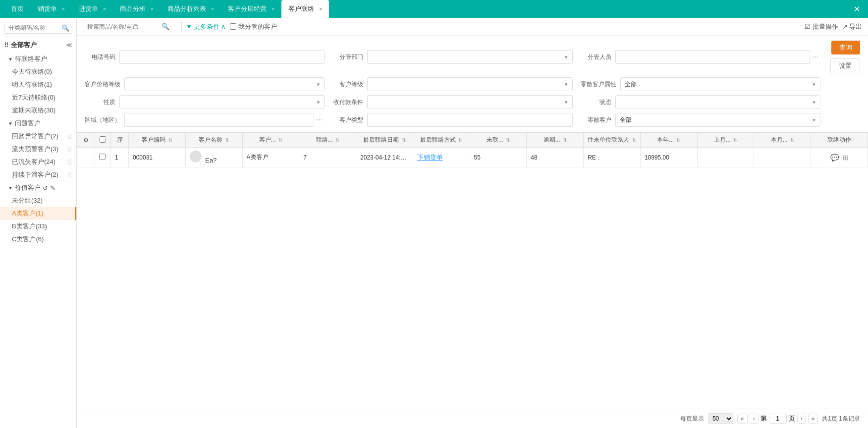  What do you see at coordinates (783, 140) in the screenshot?
I see `col-this-month: 本月... ⇅` at bounding box center [783, 140].